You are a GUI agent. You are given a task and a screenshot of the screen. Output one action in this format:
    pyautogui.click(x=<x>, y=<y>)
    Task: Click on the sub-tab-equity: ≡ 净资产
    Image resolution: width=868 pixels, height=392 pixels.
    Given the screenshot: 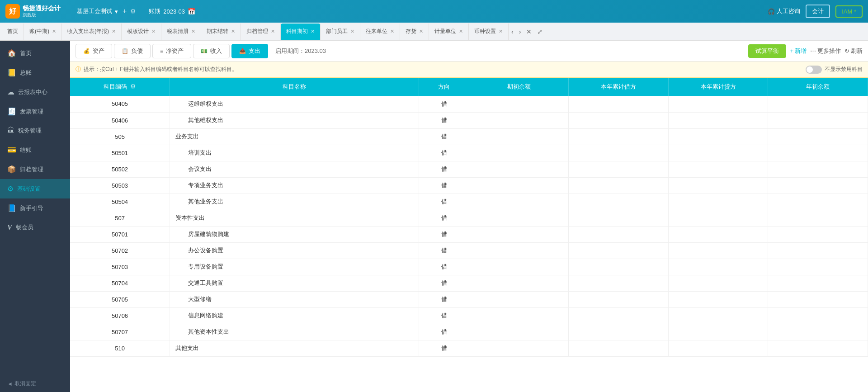 What is the action you would take?
    pyautogui.click(x=172, y=51)
    